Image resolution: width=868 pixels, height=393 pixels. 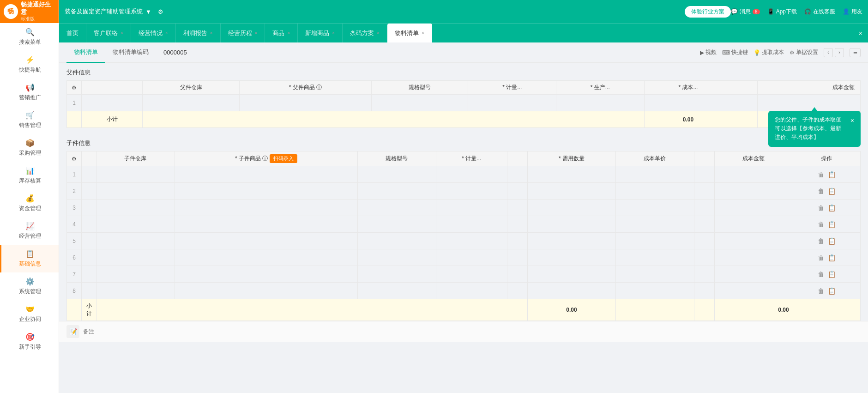 I want to click on delete-icon-4: 🗑, so click(x=821, y=224).